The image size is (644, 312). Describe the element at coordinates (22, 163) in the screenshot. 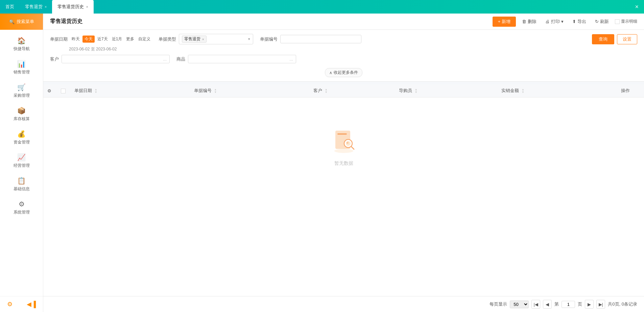

I see `sidebar: 🔍 搜索菜单 🏠 快捷导航 📊 销售管理 🛒 采购管理 📦 库存核算 💰 资金管…` at that location.